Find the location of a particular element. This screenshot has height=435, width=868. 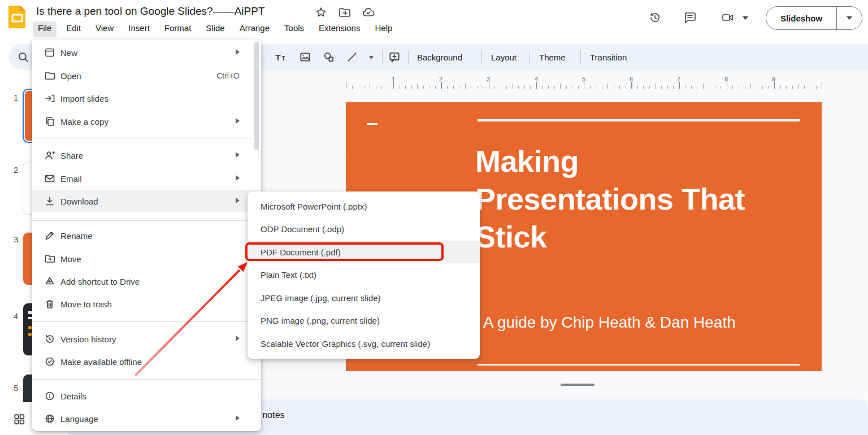

menu-item-import-slides: Import slides is located at coordinates (147, 98).